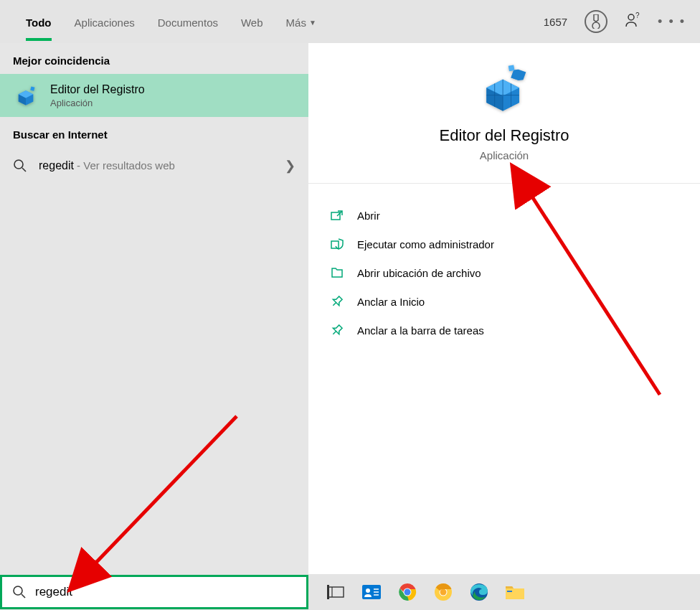 The width and height of the screenshot is (700, 610). Describe the element at coordinates (173, 103) in the screenshot. I see `result-subtitle: Aplicación` at that location.